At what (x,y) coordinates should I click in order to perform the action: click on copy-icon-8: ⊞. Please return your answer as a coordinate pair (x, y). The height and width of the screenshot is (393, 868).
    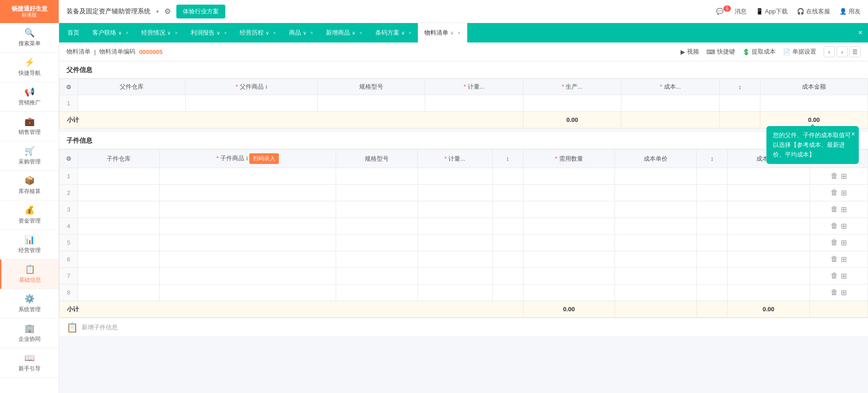
    Looking at the image, I should click on (844, 293).